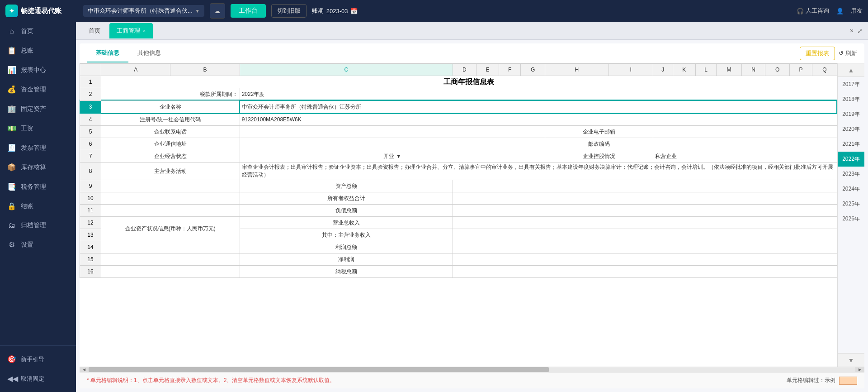 Image resolution: width=868 pixels, height=392 pixels. I want to click on liabilities-value, so click(645, 210).